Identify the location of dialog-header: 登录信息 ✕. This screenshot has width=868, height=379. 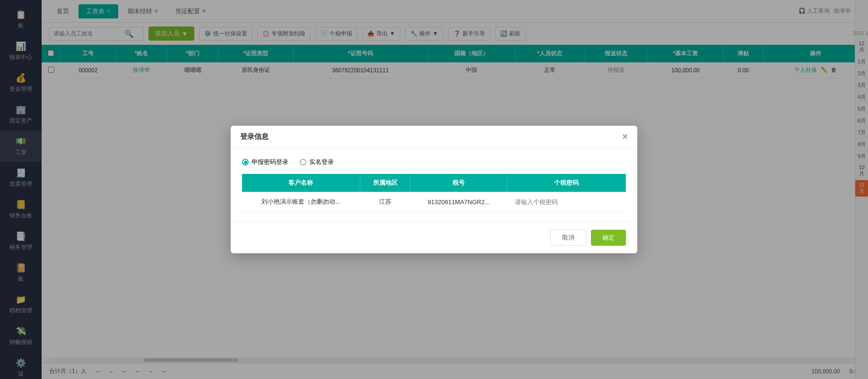
(434, 137).